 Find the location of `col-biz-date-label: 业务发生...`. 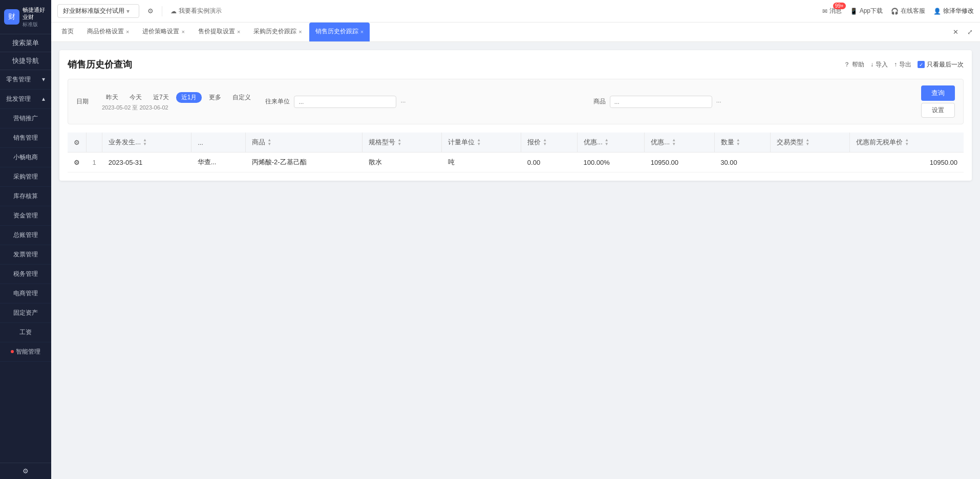

col-biz-date-label: 业务发生... is located at coordinates (125, 142).